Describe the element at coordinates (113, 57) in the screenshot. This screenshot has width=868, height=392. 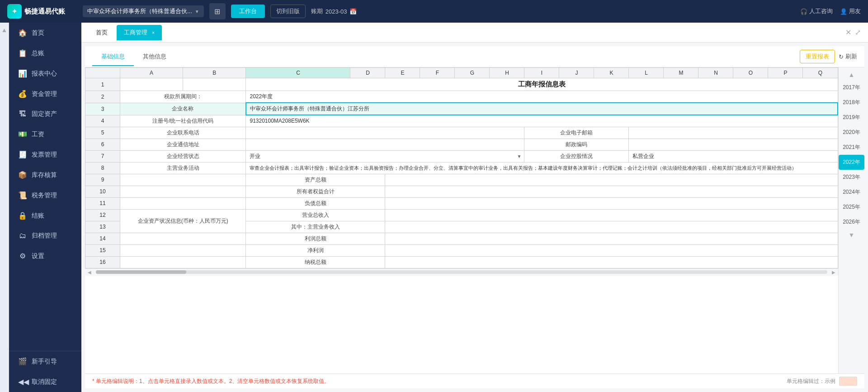
I see `sub-tab-basic: 基础信息` at that location.